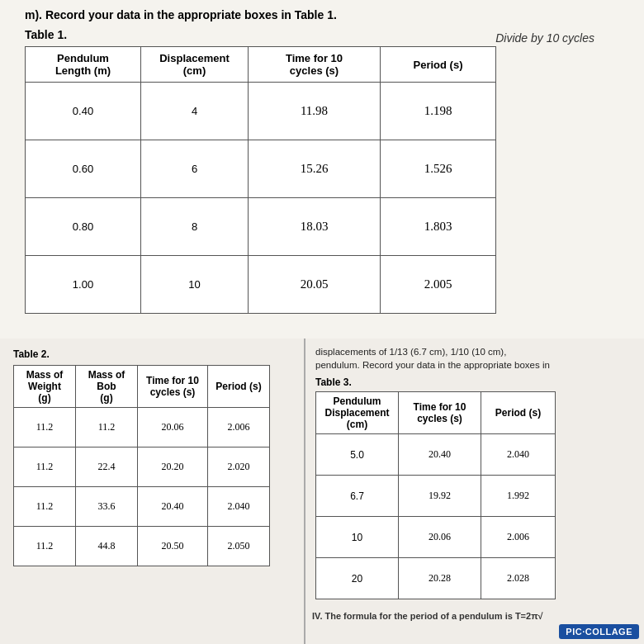 The width and height of the screenshot is (644, 644). I want to click on col-header-displacement: Displacement(cm), so click(195, 64).